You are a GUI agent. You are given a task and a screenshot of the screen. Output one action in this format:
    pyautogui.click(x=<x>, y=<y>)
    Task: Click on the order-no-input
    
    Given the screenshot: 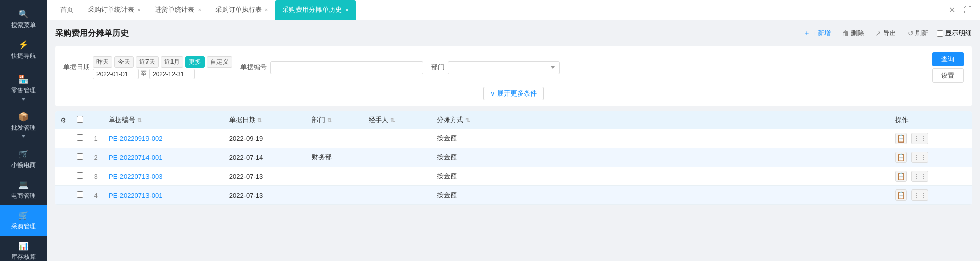 What is the action you would take?
    pyautogui.click(x=347, y=67)
    